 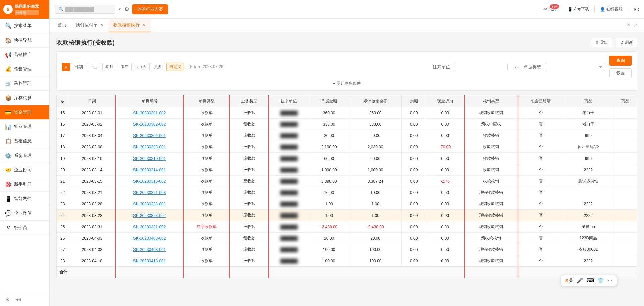 I want to click on row-bill-no: SK-20230321-003, so click(x=150, y=193).